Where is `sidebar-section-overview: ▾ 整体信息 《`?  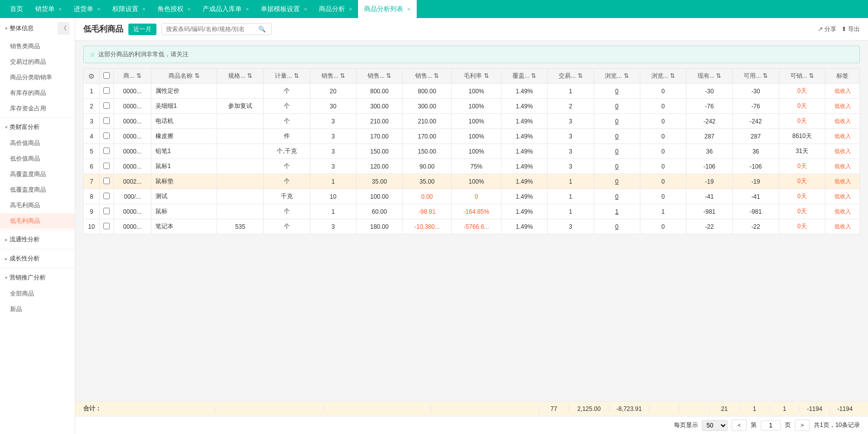 sidebar-section-overview: ▾ 整体信息 《 is located at coordinates (37, 28).